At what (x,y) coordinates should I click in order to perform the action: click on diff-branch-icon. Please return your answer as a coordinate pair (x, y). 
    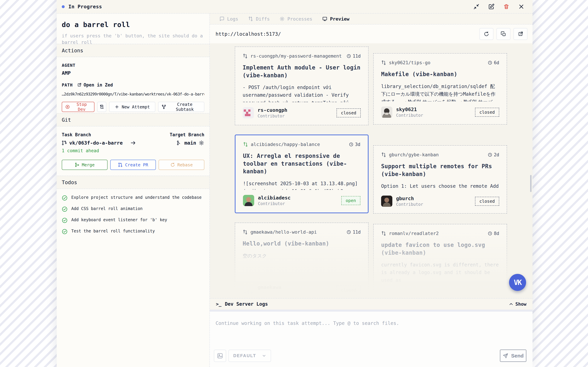
    Looking at the image, I should click on (251, 19).